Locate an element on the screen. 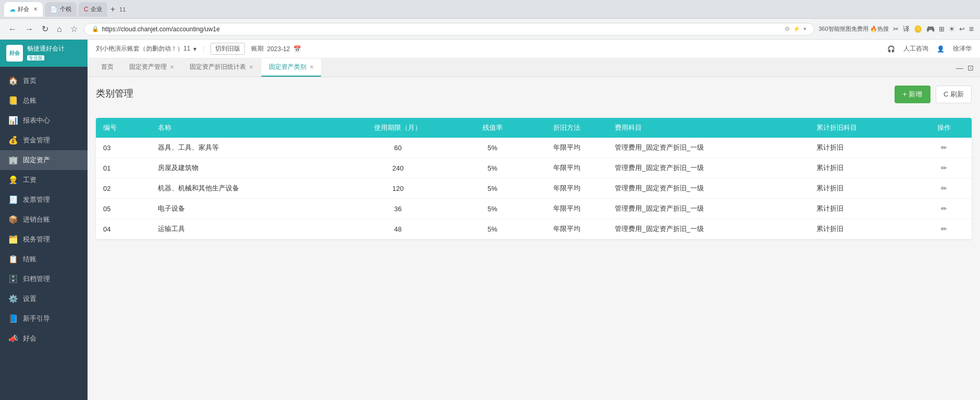  back-button: ← is located at coordinates (13, 29).